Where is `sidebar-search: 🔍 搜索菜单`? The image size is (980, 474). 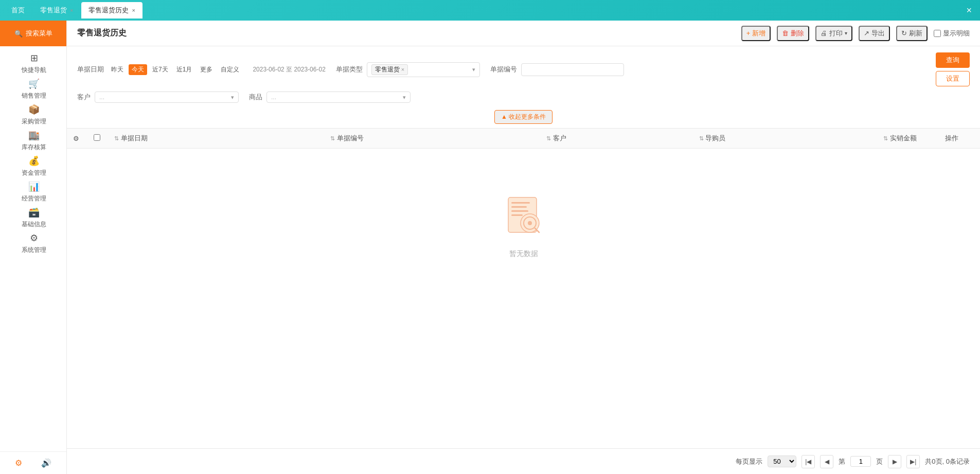 sidebar-search: 🔍 搜索菜单 is located at coordinates (33, 33).